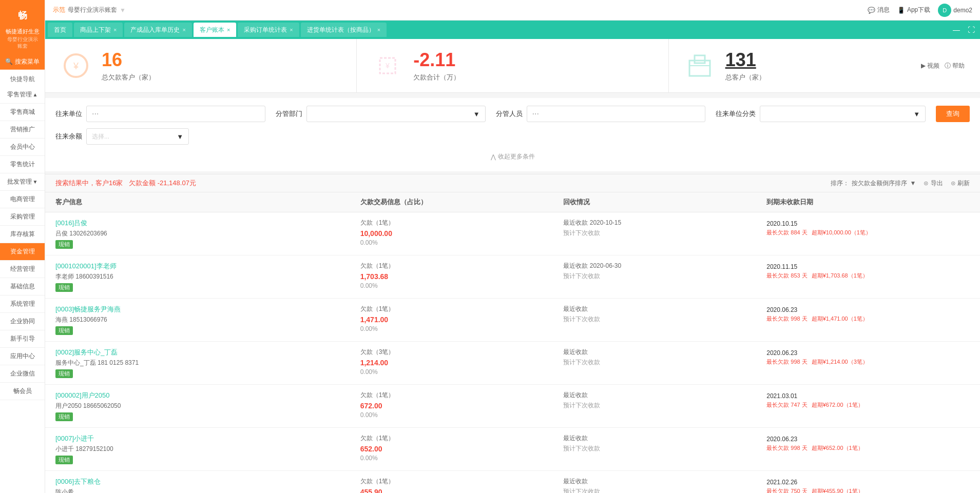 The width and height of the screenshot is (980, 493). I want to click on sidebar-item-vip: 畅会员, so click(23, 391).